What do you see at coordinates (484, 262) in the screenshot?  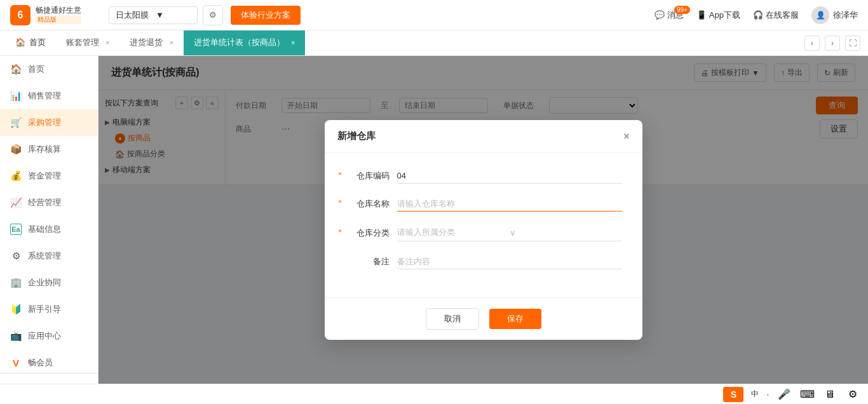 I see `form-row-note: 备注` at bounding box center [484, 262].